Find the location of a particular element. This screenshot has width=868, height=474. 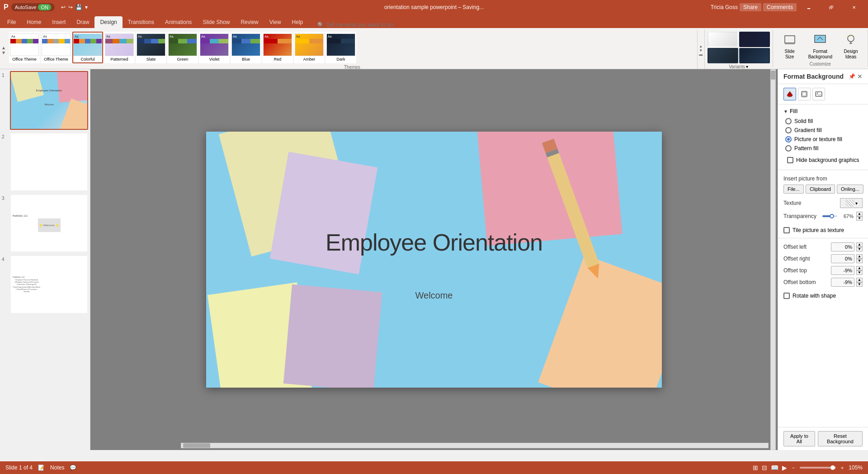

solid-fill-option: Solid fill is located at coordinates (824, 121).